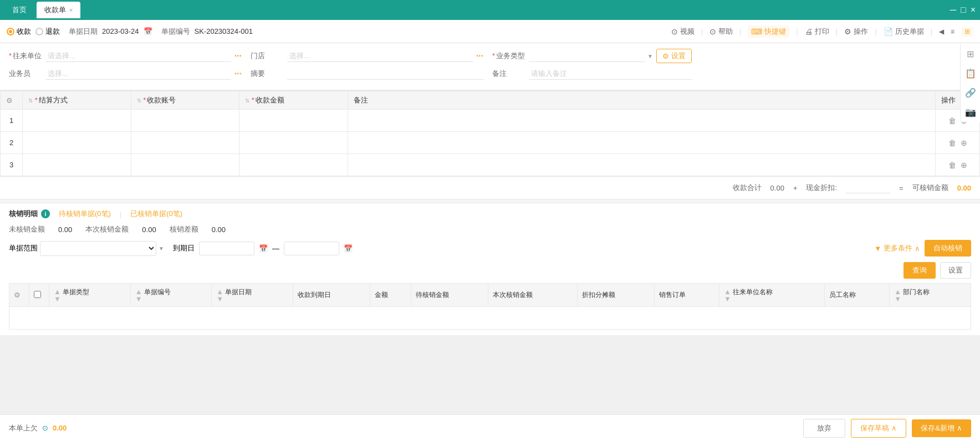 The height and width of the screenshot is (441, 980). Describe the element at coordinates (25, 74) in the screenshot. I see `salesman-label: 业务员` at that location.